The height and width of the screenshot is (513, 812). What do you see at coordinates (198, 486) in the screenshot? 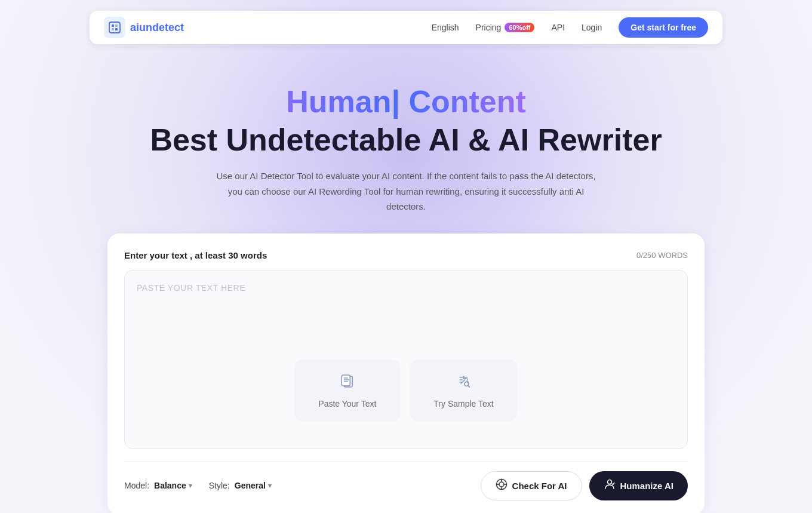
I see `model-style-selectors: Model: Balance ▾ Style: General ▾` at bounding box center [198, 486].